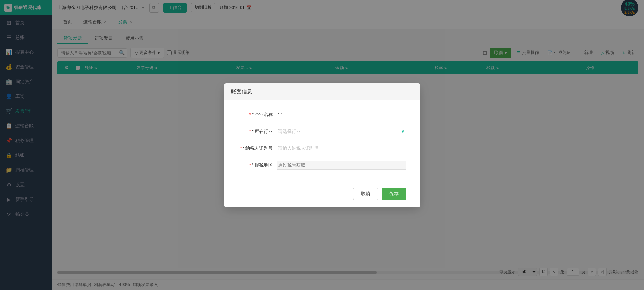  I want to click on dialog-body: ** 企业名称 ** 所在行业 请选择行业 ∨ ** 纳税, so click(322, 142).